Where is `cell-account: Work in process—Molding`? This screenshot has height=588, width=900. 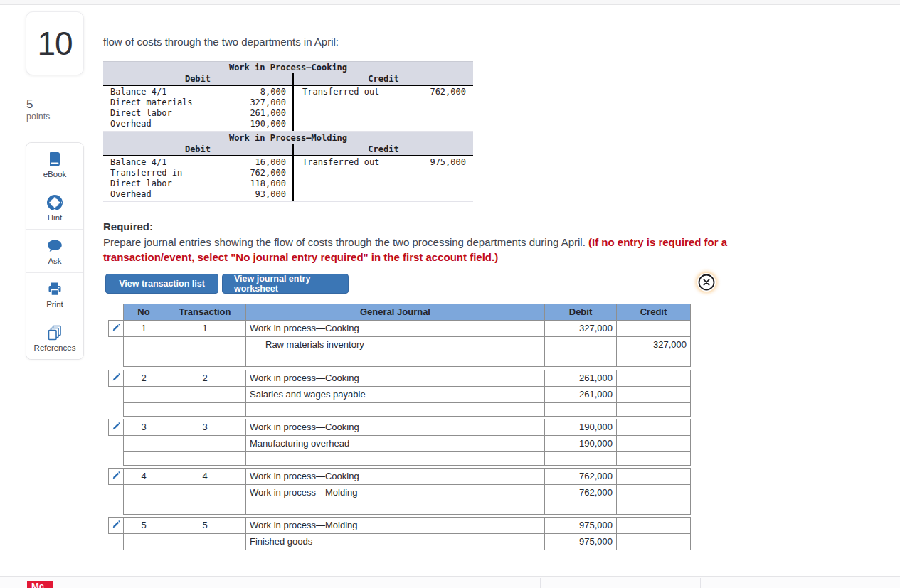 cell-account: Work in process—Molding is located at coordinates (396, 493).